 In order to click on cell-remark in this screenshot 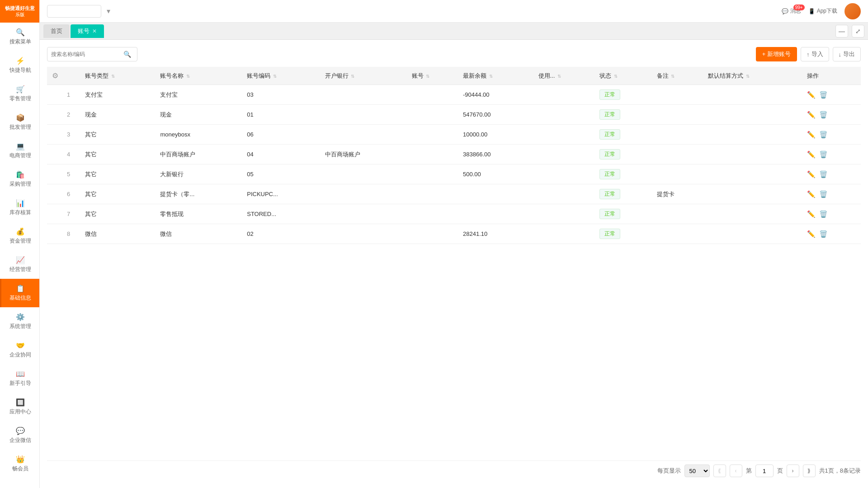, I will do `click(679, 234)`.